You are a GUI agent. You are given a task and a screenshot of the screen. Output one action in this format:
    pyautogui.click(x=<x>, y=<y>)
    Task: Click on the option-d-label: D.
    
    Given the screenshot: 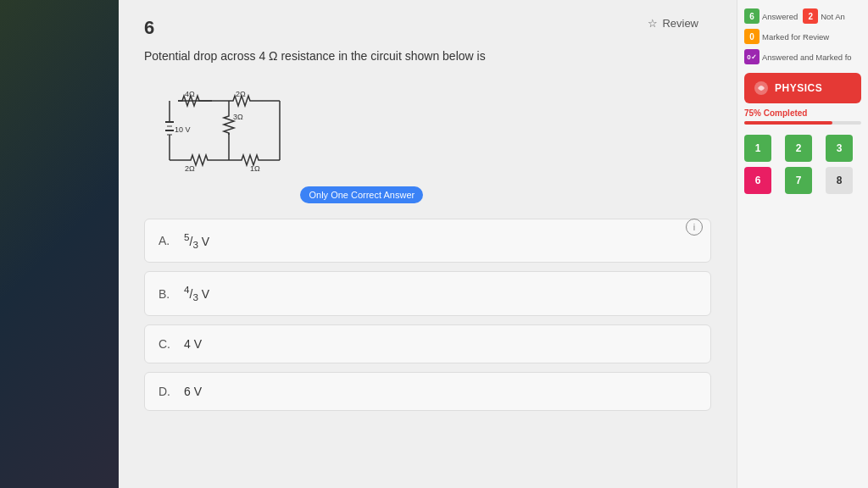 What is the action you would take?
    pyautogui.click(x=167, y=391)
    